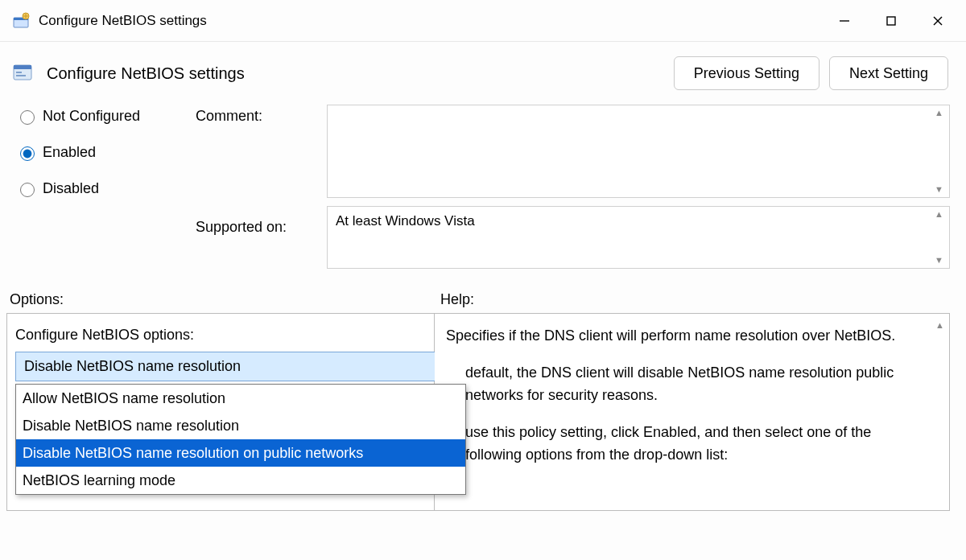  I want to click on close-button, so click(938, 21).